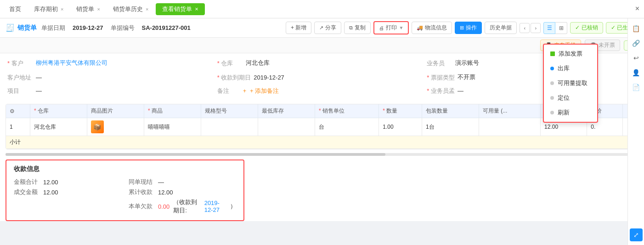  What do you see at coordinates (15, 9) in the screenshot?
I see `tab-home: 首页` at bounding box center [15, 9].